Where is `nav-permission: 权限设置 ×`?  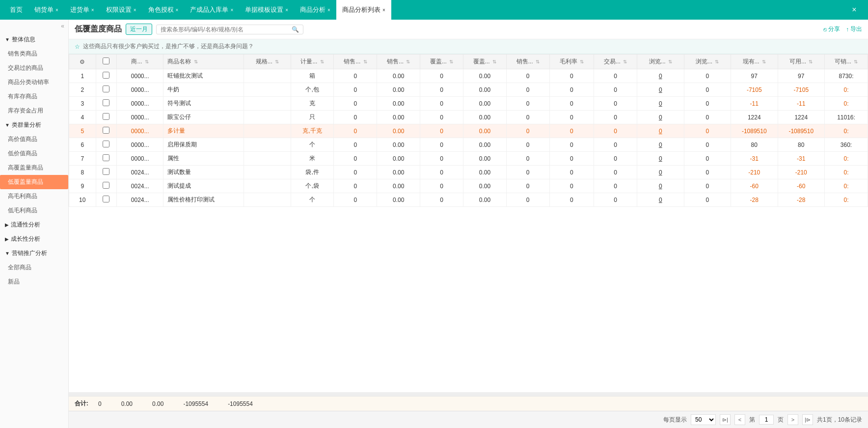 nav-permission: 权限设置 × is located at coordinates (121, 10).